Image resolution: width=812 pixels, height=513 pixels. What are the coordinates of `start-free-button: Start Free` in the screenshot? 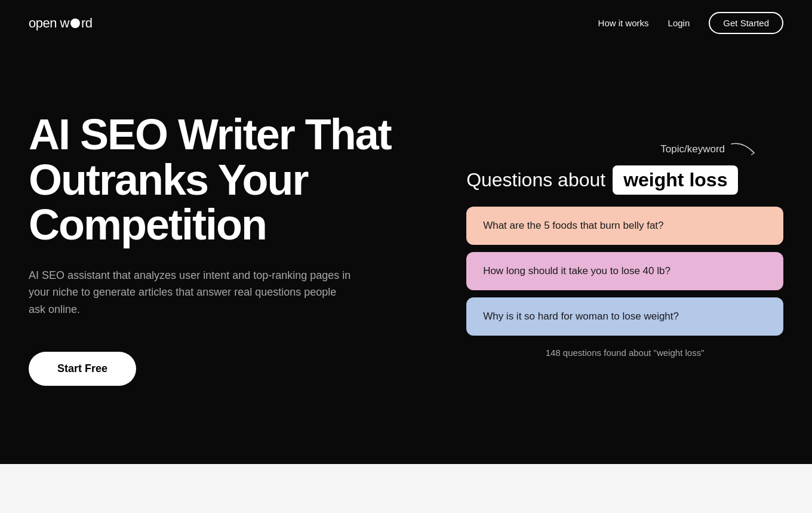 It's located at (82, 369).